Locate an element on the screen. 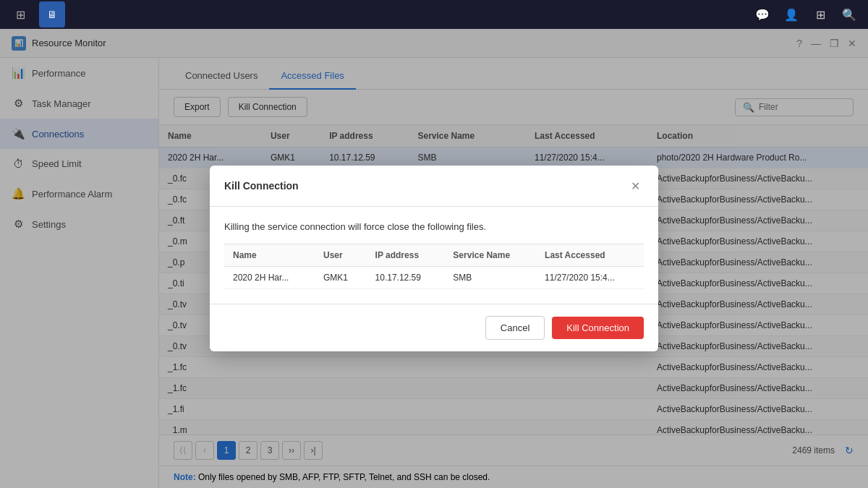  modal-cell-user: GMK1 is located at coordinates (341, 278).